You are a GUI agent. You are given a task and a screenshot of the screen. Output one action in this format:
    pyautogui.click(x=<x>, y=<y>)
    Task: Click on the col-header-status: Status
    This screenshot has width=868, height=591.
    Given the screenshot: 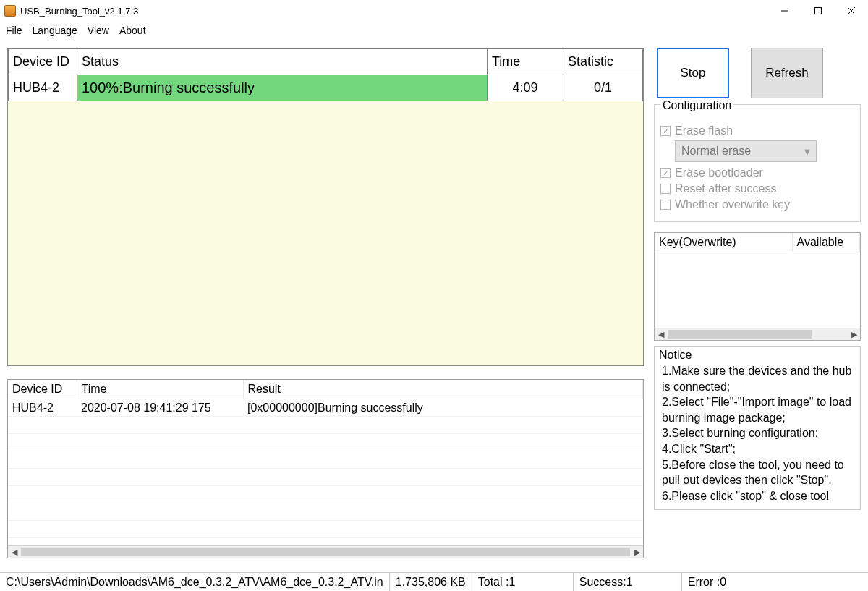 What is the action you would take?
    pyautogui.click(x=282, y=62)
    